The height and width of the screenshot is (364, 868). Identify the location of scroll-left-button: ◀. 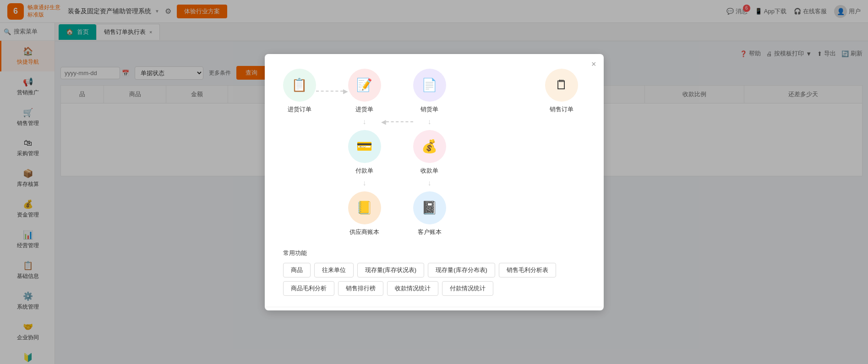
(270, 310).